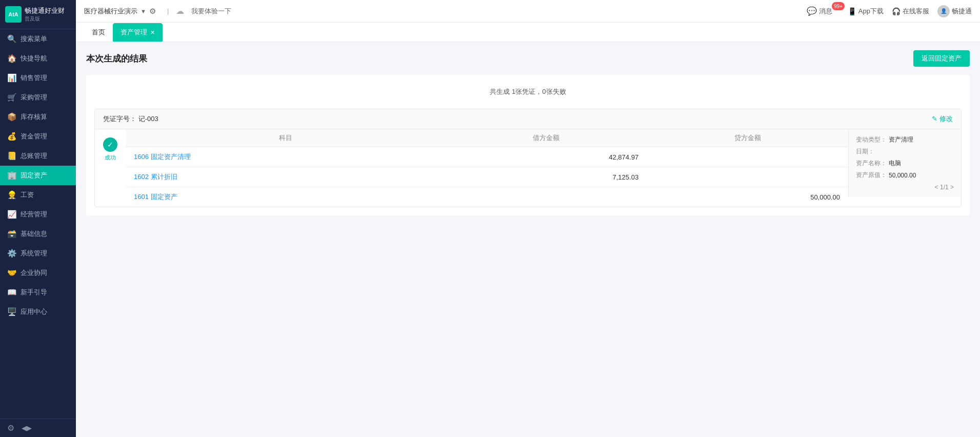  What do you see at coordinates (45, 11) in the screenshot?
I see `logo-text: 畅捷通好业财` at bounding box center [45, 11].